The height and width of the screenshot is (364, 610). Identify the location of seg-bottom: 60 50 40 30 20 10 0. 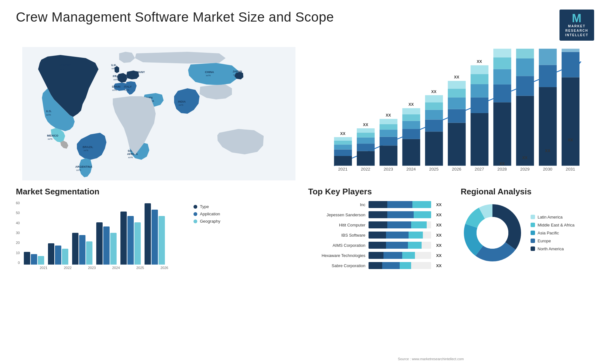
(159, 235).